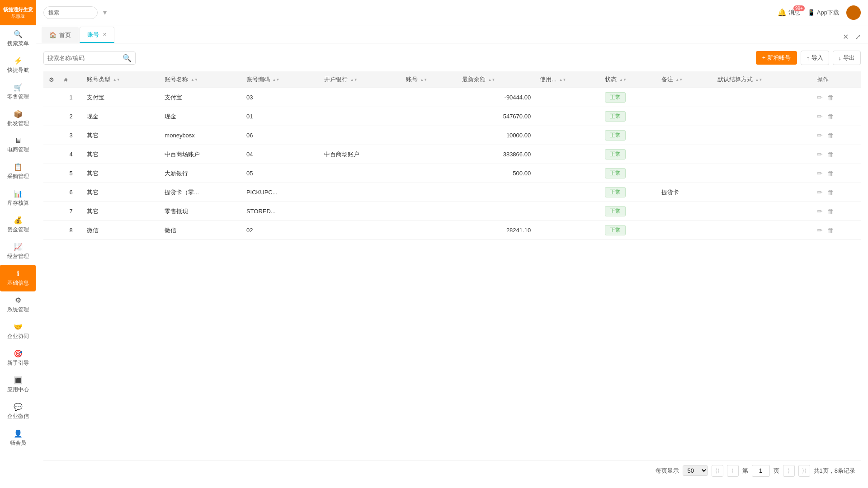 Image resolution: width=868 pixels, height=488 pixels. Describe the element at coordinates (121, 230) in the screenshot. I see `td-type: 微信` at that location.